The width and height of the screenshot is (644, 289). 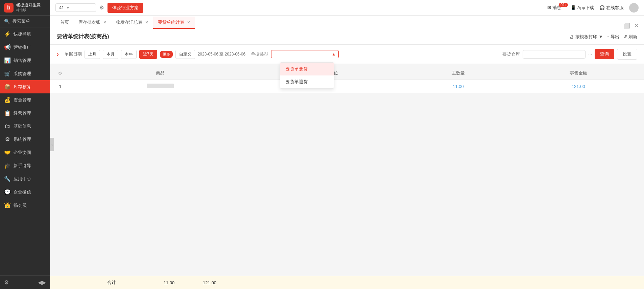 I want to click on sidebar-item-8: ⚙ 系统管理, so click(x=25, y=139).